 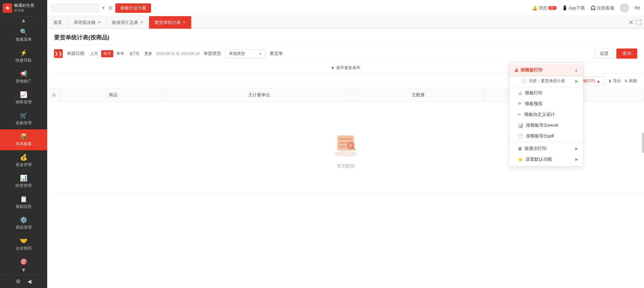 I want to click on sidebar-item-quick-nav: ⚡ 快捷导航, so click(x=24, y=56).